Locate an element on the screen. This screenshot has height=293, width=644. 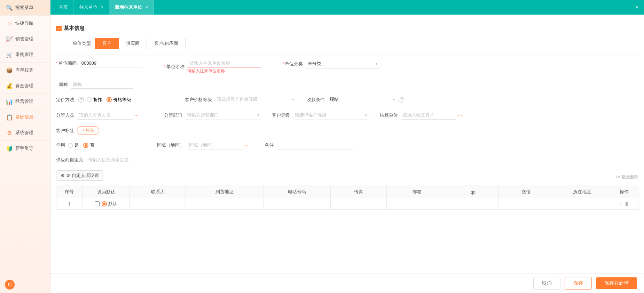
customer-tag-label: 客户标签 is located at coordinates (65, 131).